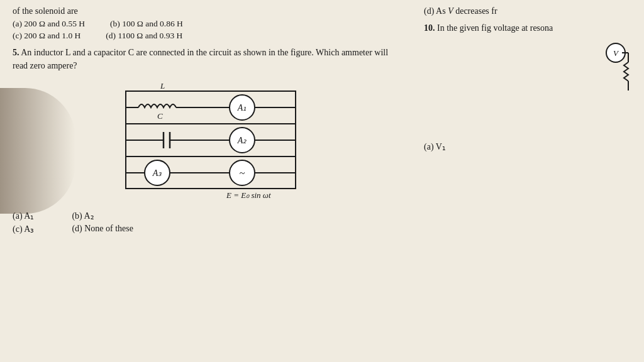  Describe the element at coordinates (47, 36) in the screenshot. I see `q4-opt-c: (c) 200 Ω and 1.0 H` at that location.